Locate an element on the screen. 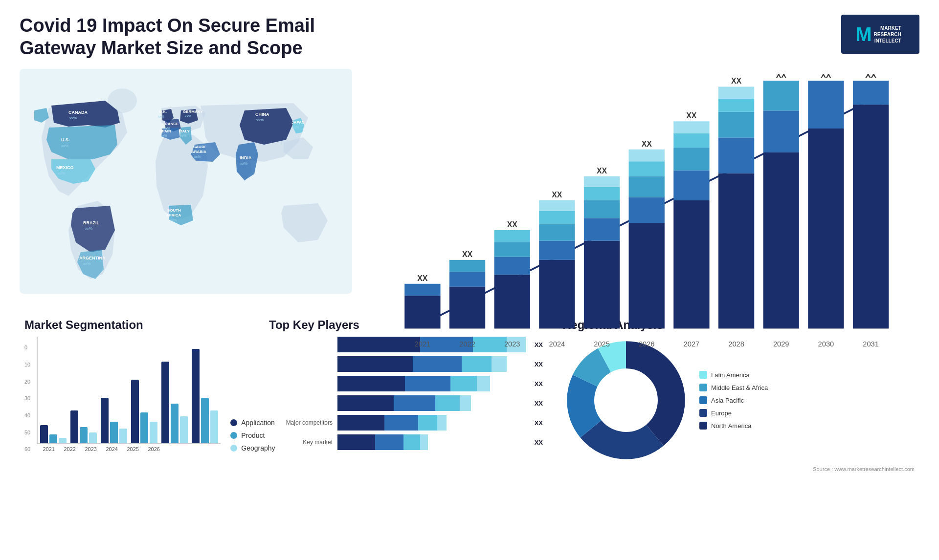  svg-text: SPAIN is located at coordinates (165, 131).